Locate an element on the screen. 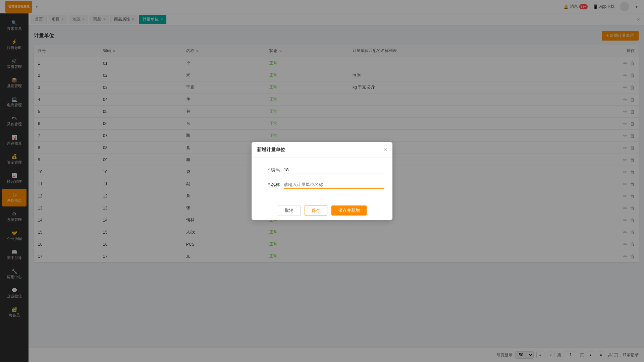 This screenshot has height=362, width=644. modal-title: 新增计量单位 is located at coordinates (271, 150).